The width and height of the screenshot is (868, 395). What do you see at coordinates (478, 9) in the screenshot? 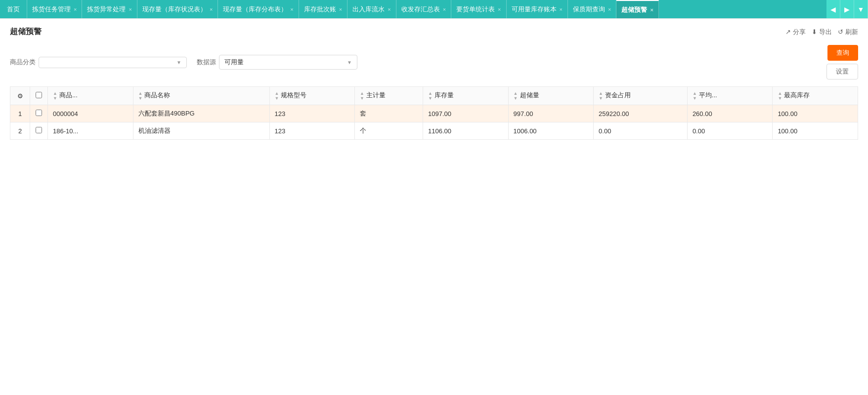
I see `tab-order-stat: 要货单统计表×` at bounding box center [478, 9].